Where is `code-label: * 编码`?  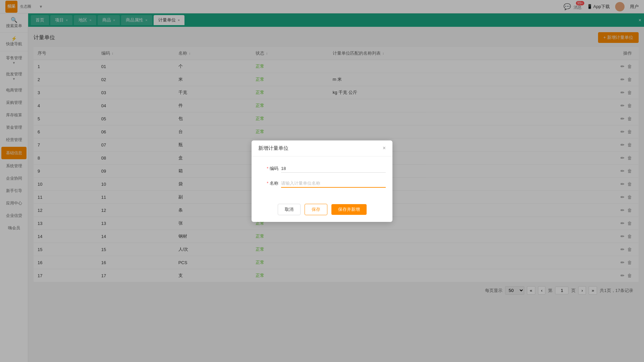 code-label: * 编码 is located at coordinates (268, 169).